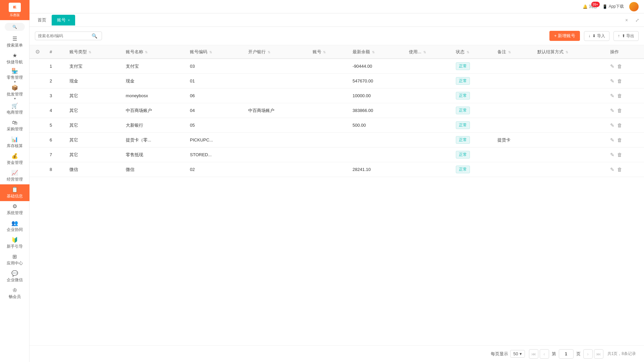 The height and width of the screenshot is (362, 644). What do you see at coordinates (215, 66) in the screenshot?
I see `row-code: 03` at bounding box center [215, 66].